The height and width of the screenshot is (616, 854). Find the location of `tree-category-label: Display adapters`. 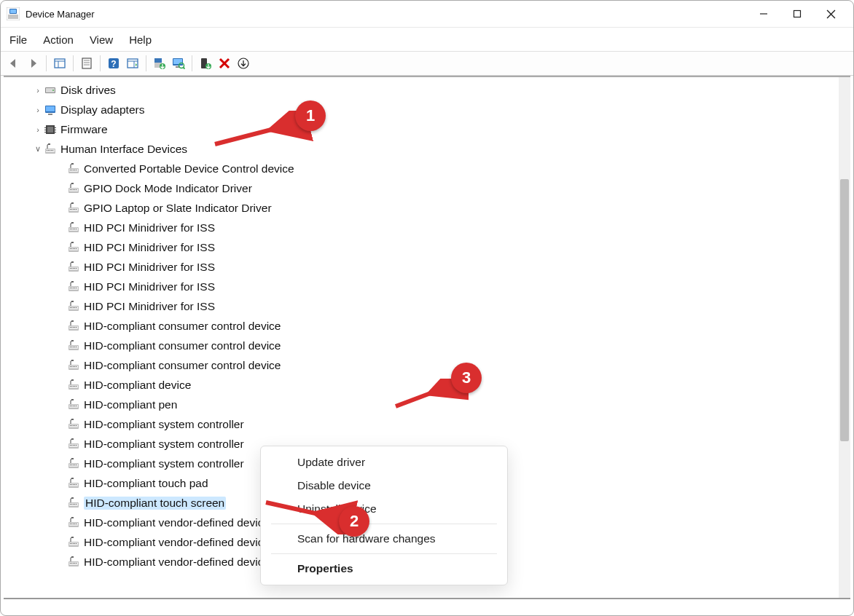

tree-category-label: Display adapters is located at coordinates (102, 110).